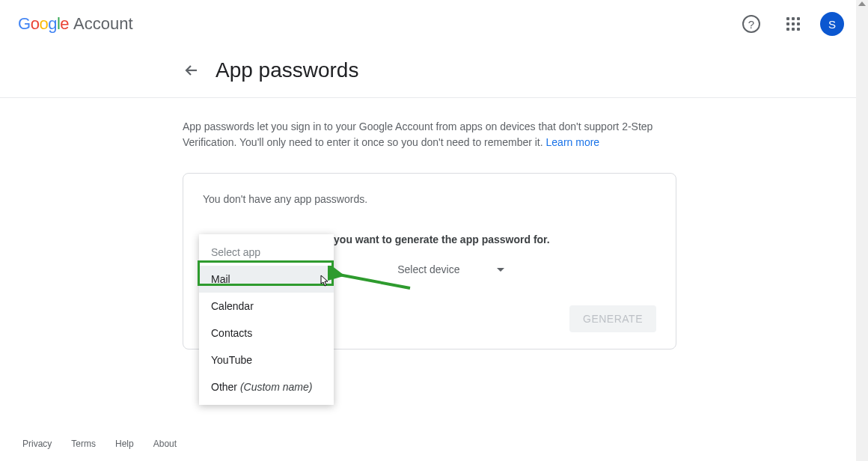 This screenshot has height=461, width=868. Describe the element at coordinates (434, 73) in the screenshot. I see `title-row: App passwords` at that location.